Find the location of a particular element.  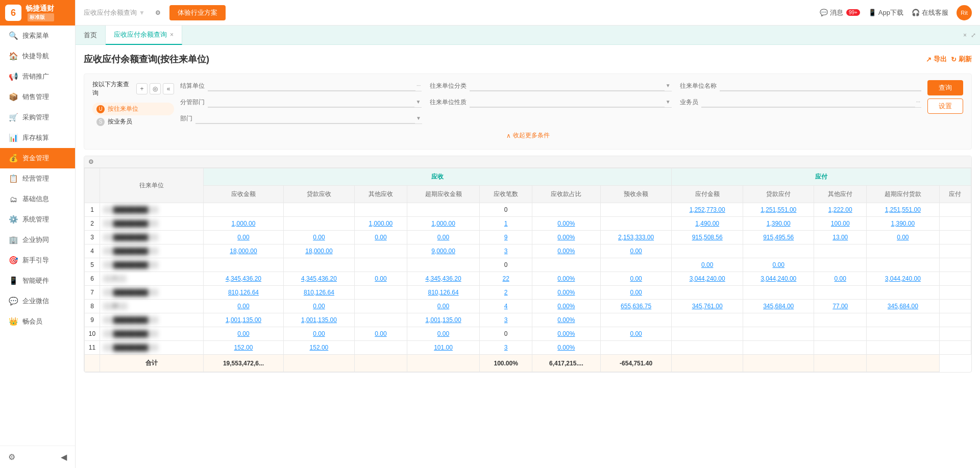

table-settings-icon: ⚙ is located at coordinates (91, 162).